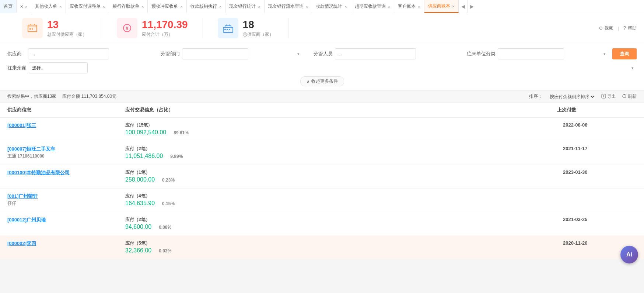 The width and height of the screenshot is (644, 293). Describe the element at coordinates (140, 180) in the screenshot. I see `tx-amount-link: 258,000.00` at that location.